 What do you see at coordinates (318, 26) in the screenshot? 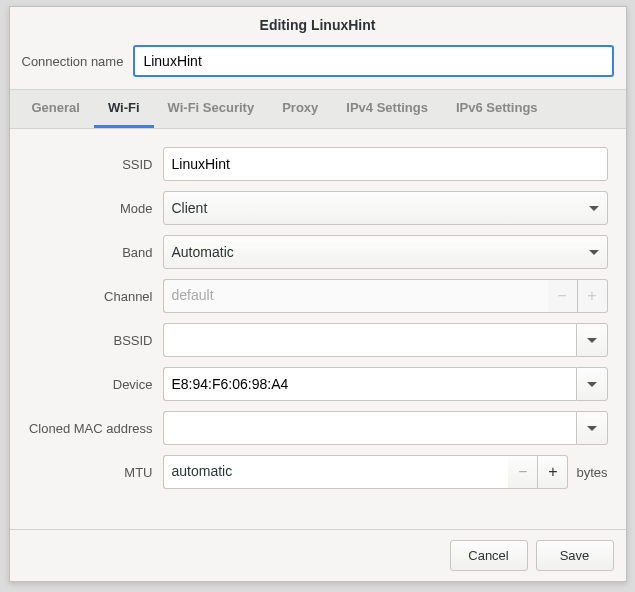
I see `dialog-title: Editing LinuxHint` at bounding box center [318, 26].